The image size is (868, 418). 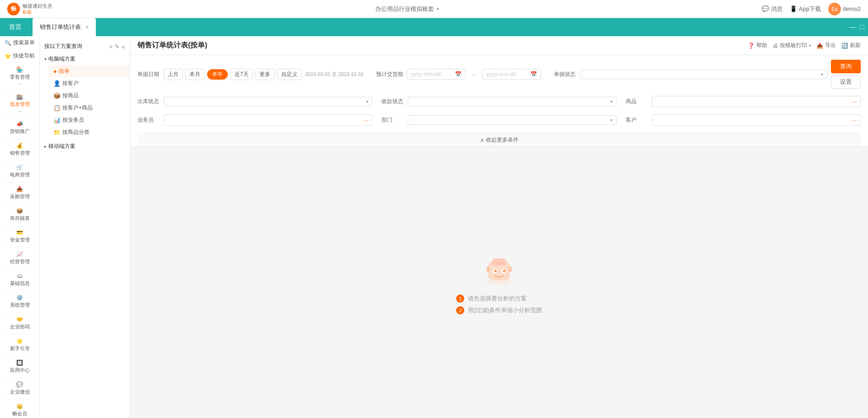 What do you see at coordinates (30, 9) in the screenshot?
I see `topbar-left: 畅 畅捷通好生意 标版` at bounding box center [30, 9].